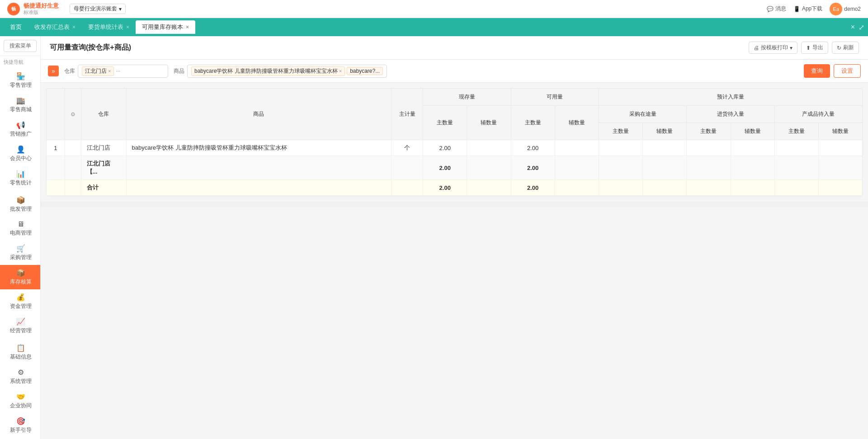 The image size is (868, 439). What do you see at coordinates (853, 27) in the screenshot?
I see `tab-close-all-btn: ×` at bounding box center [853, 27].